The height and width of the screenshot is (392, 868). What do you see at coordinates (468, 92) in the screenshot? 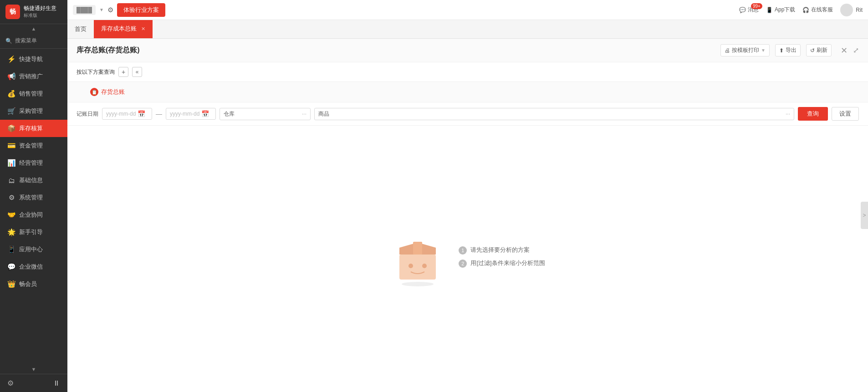
I see `filter-scheme-row: 📋 存货总账` at bounding box center [468, 92].